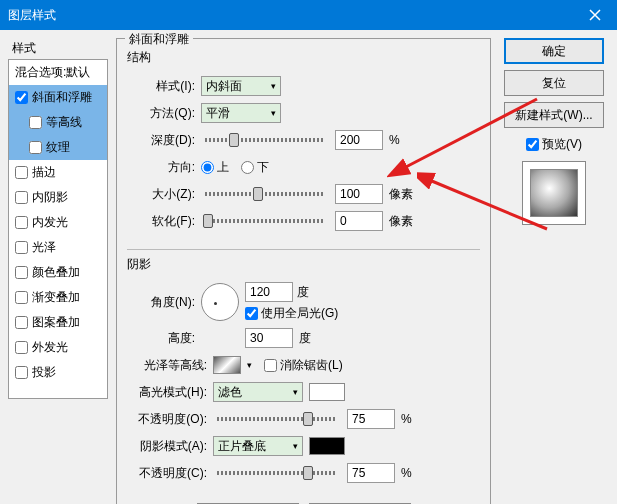 This screenshot has height=504, width=617. Describe the element at coordinates (304, 366) in the screenshot. I see `antialias-checkbox: 消除锯齿(L)` at that location.